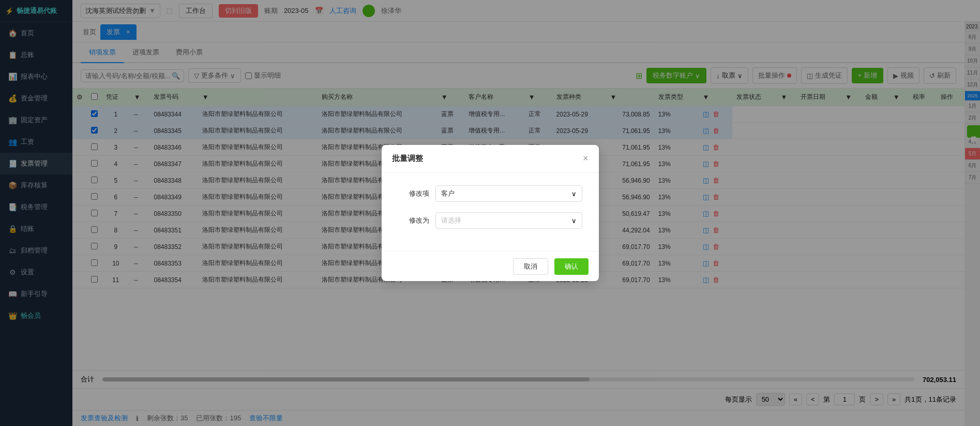 This screenshot has width=980, height=426. What do you see at coordinates (490, 194) in the screenshot?
I see `modify-field-row: 修改项 客户 ∨` at bounding box center [490, 194].